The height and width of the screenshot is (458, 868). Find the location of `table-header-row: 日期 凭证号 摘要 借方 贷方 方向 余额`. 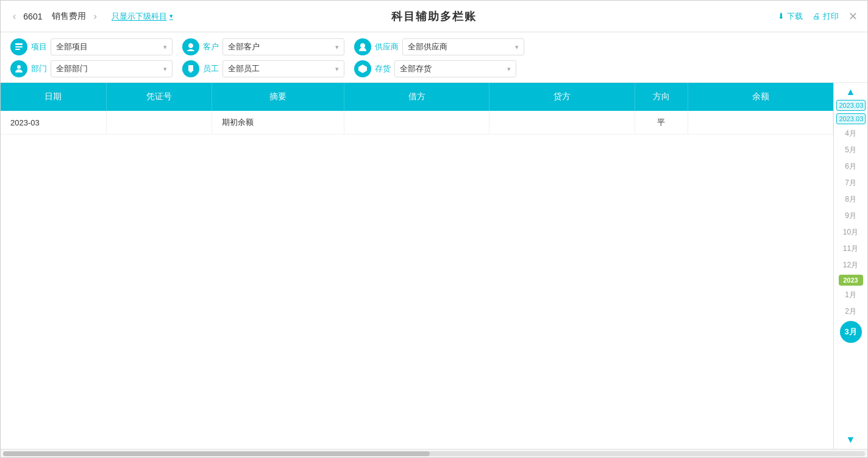

table-header-row: 日期 凭证号 摘要 借方 贷方 方向 余额 is located at coordinates (417, 97).